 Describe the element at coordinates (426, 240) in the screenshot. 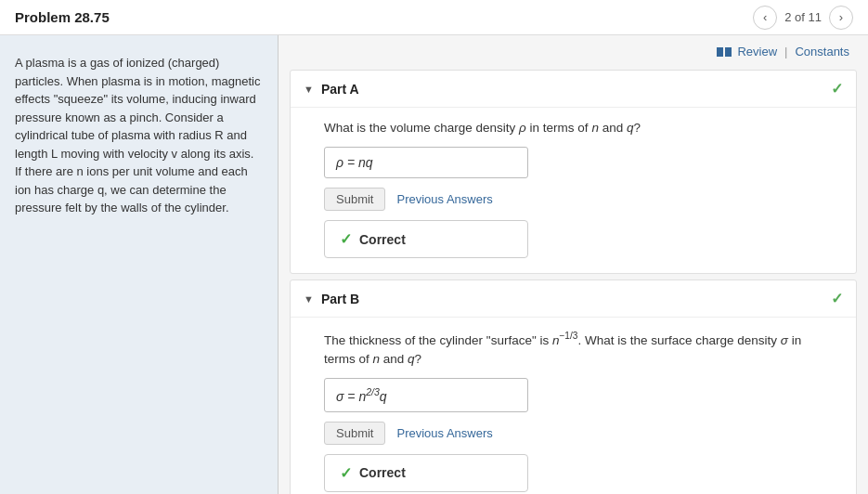

I see `part-a-correct-badge: ✓ Correct` at that location.